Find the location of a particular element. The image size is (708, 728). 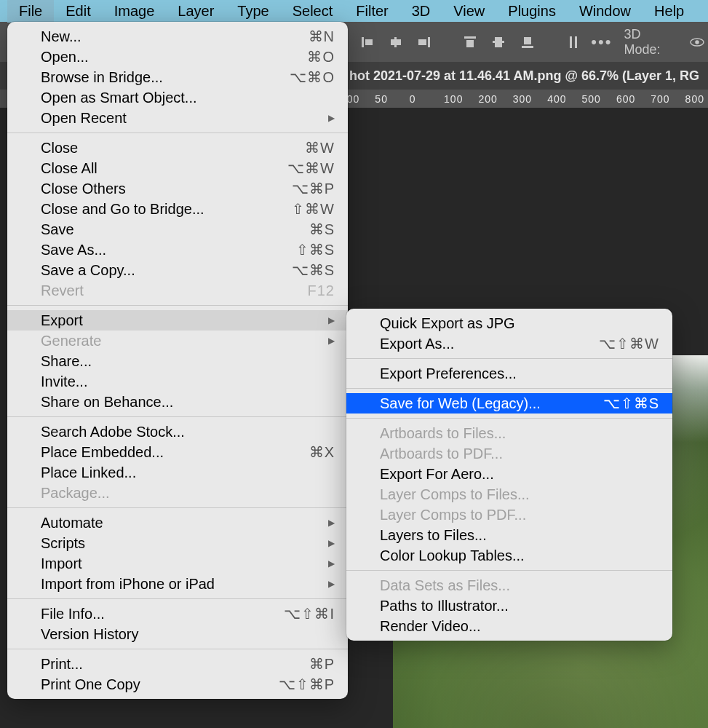

export-menu-item-layers-to-files: Layers to Files... is located at coordinates (509, 535).